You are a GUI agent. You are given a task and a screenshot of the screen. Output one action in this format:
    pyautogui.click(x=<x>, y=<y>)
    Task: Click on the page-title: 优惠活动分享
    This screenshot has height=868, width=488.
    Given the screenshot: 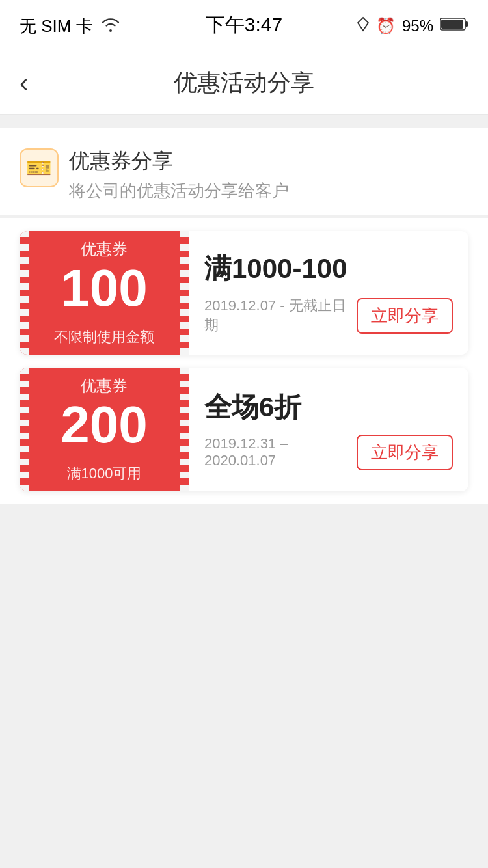 What is the action you would take?
    pyautogui.click(x=244, y=83)
    